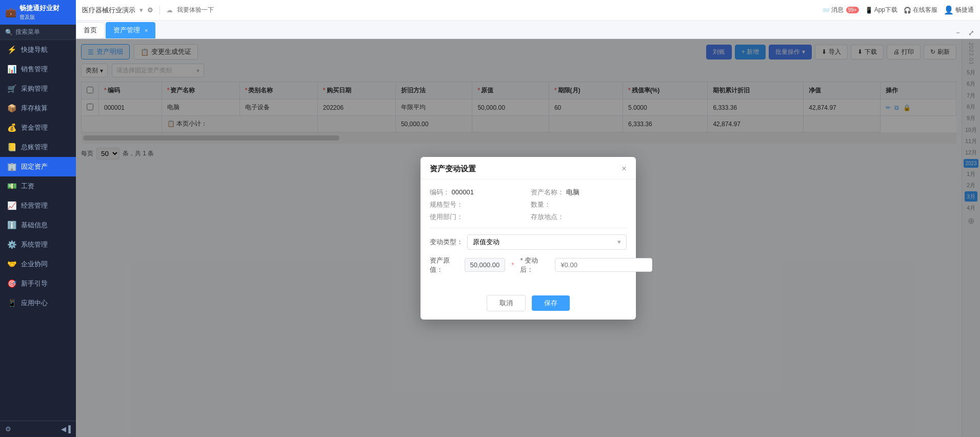 This screenshot has width=980, height=437. What do you see at coordinates (38, 89) in the screenshot?
I see `sidebar-item-purchase: 🛒 采购管理` at bounding box center [38, 89].